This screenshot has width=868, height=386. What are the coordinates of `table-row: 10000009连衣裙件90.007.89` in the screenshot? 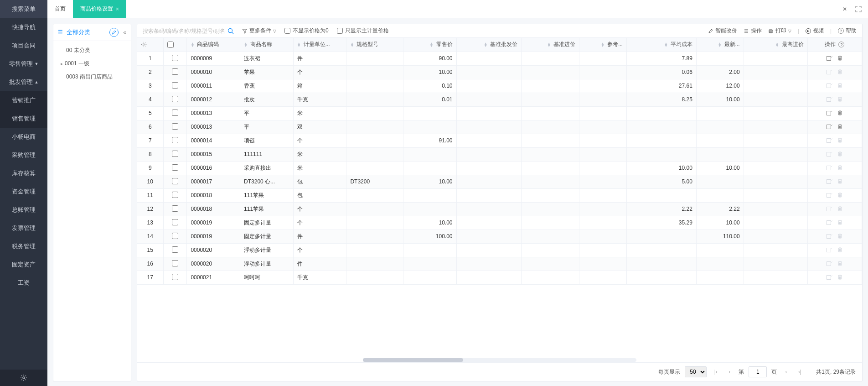 It's located at (500, 58).